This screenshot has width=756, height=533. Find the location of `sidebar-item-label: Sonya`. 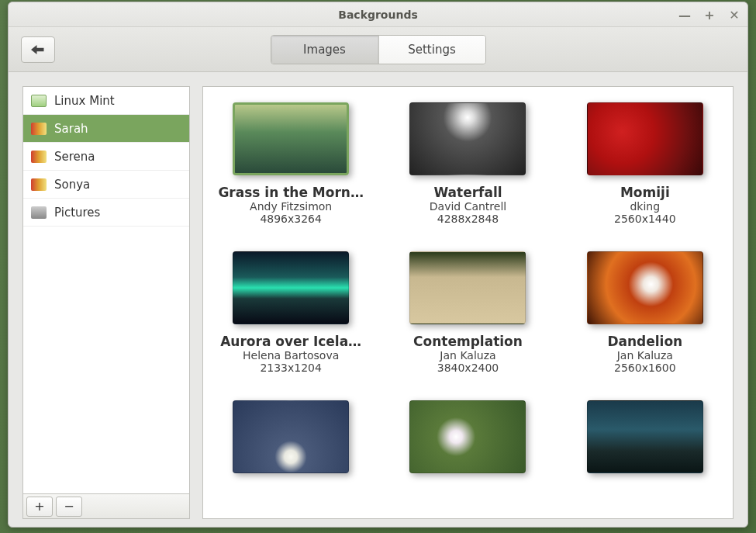

sidebar-item-label: Sonya is located at coordinates (72, 185).